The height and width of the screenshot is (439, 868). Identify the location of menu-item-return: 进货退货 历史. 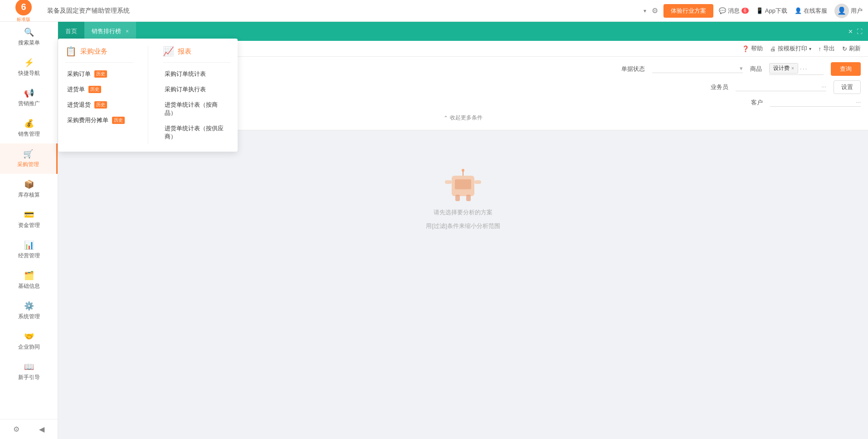
(99, 105).